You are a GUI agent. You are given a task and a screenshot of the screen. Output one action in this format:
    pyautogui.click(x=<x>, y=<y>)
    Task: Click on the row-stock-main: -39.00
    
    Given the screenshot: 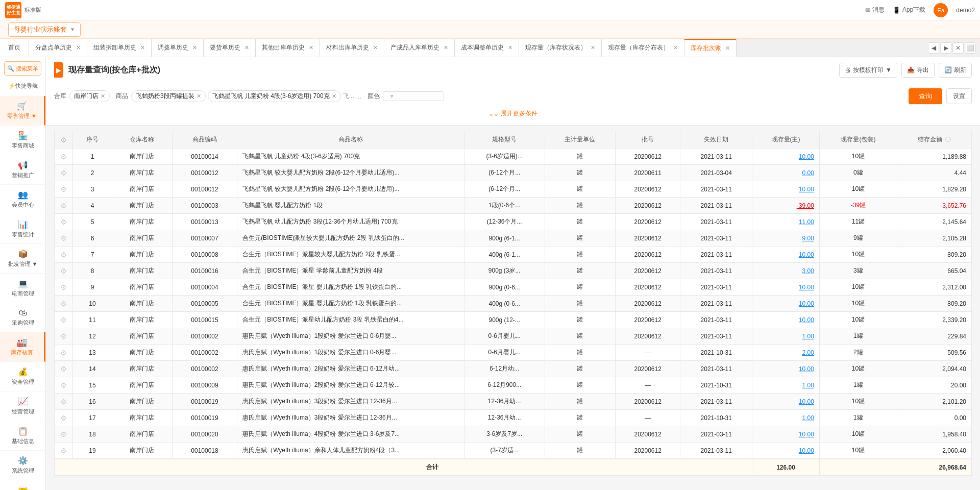 What is the action you would take?
    pyautogui.click(x=786, y=206)
    